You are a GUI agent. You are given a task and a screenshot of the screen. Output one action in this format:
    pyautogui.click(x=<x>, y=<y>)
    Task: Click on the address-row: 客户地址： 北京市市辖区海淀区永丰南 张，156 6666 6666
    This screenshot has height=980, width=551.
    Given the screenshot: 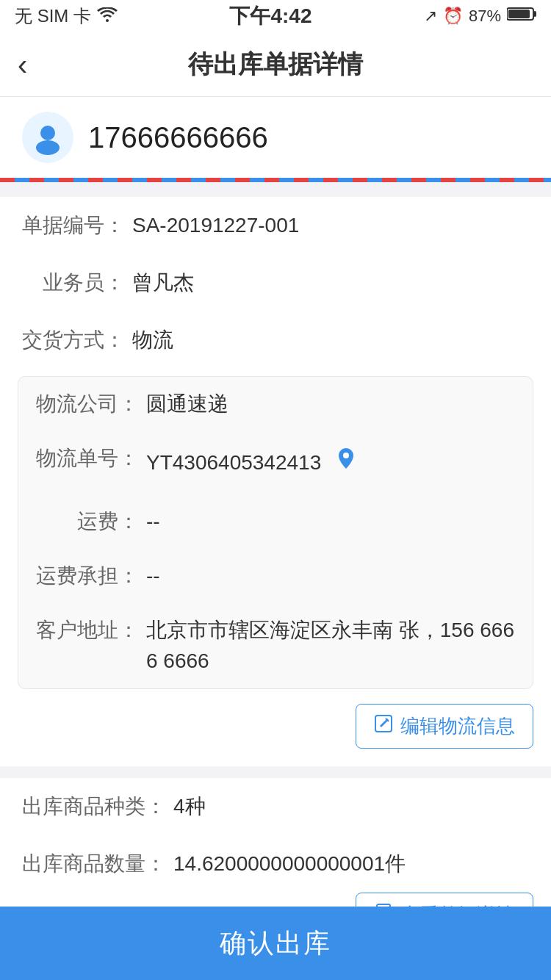 What is the action you would take?
    pyautogui.click(x=276, y=646)
    